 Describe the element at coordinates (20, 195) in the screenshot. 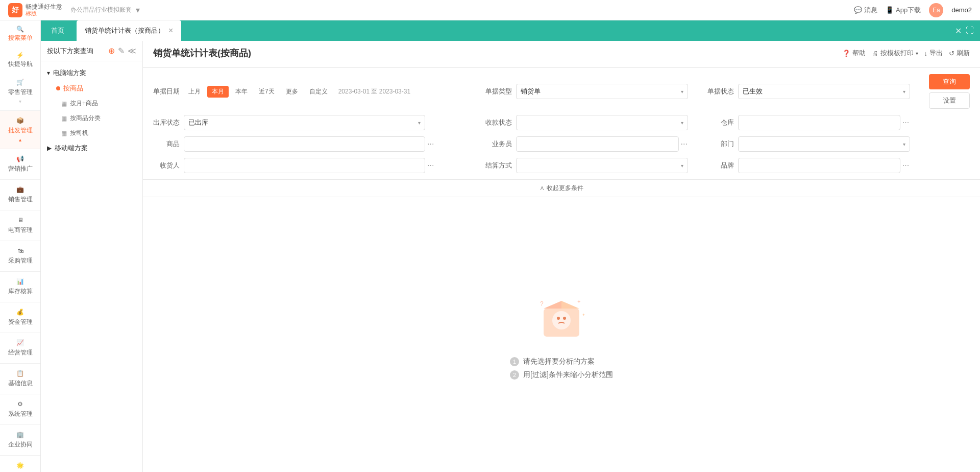

I see `sidebar-item-sales: 💼 销售管理` at that location.